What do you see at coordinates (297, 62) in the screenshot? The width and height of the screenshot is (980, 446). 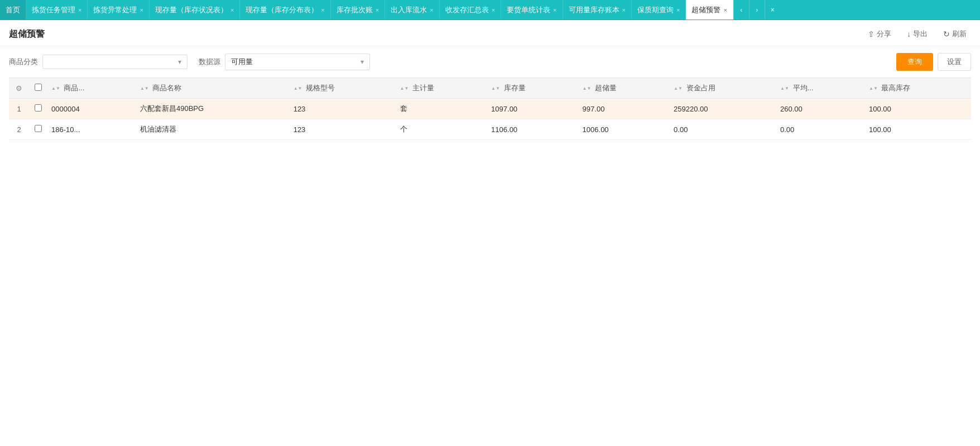 I see `datasource-select: 可用量 ▾` at bounding box center [297, 62].